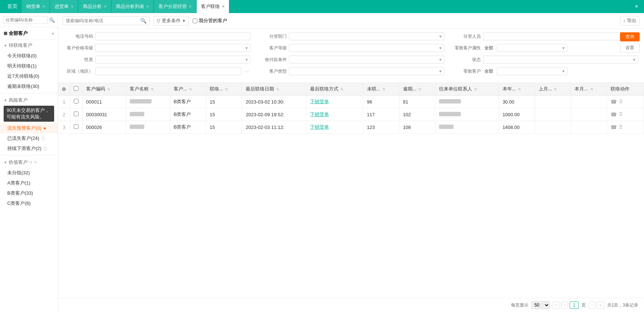 The height and width of the screenshot is (312, 644). I want to click on sidebar-item-today-contact: 今天待联络(0), so click(29, 56).